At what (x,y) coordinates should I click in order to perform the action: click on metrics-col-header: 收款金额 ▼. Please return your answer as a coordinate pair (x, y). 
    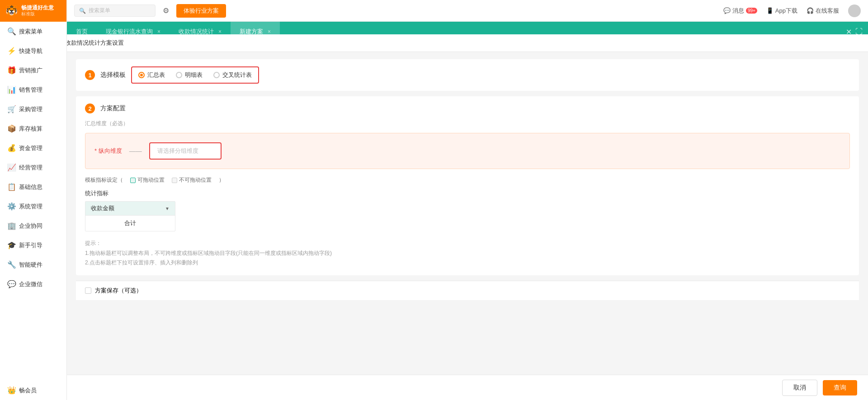
    Looking at the image, I should click on (130, 209).